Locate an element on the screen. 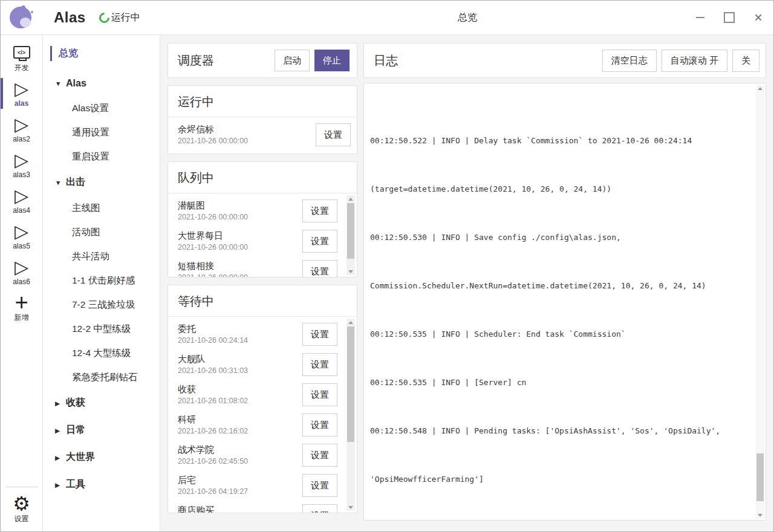  waiting-panel: 等待中 委托 2021-10-26 00:24:14 设置 is located at coordinates (262, 399).